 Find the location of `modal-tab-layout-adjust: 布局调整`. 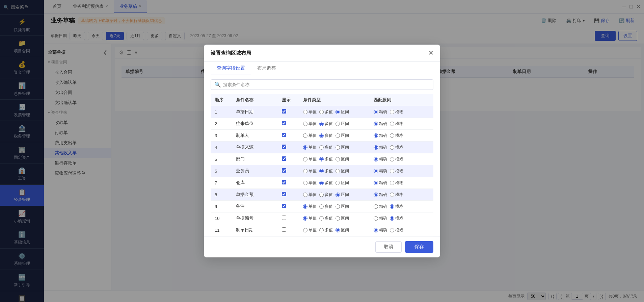

modal-tab-layout-adjust: 布局调整 is located at coordinates (267, 69).